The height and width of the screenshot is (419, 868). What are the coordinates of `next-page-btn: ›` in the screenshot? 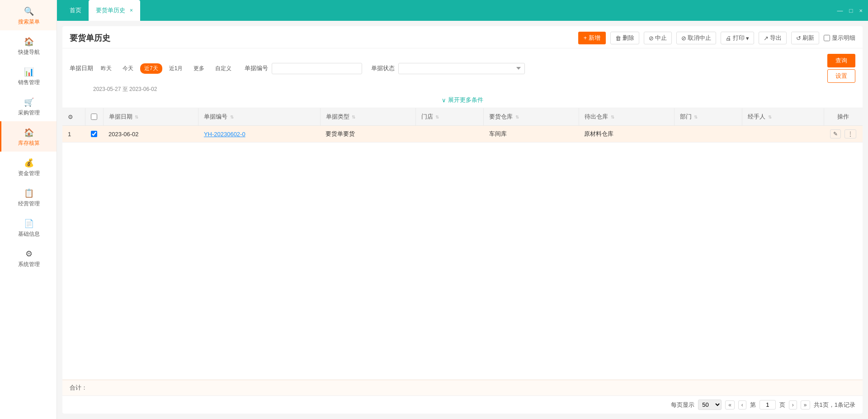 It's located at (793, 405).